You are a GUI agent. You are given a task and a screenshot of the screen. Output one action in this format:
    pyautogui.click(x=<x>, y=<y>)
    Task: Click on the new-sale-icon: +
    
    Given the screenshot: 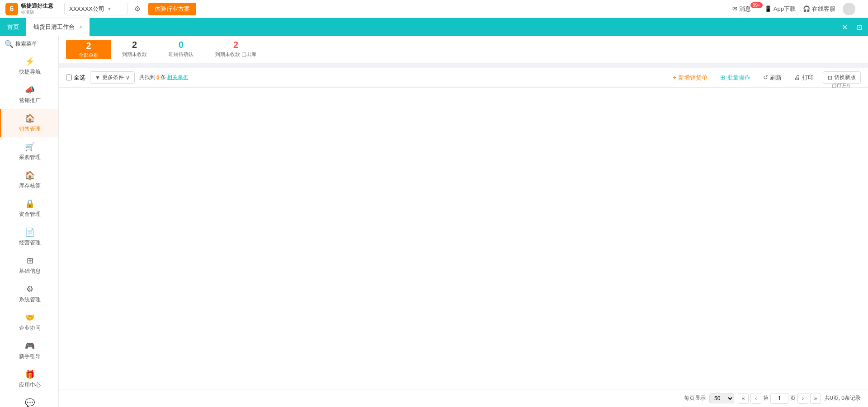 What is the action you would take?
    pyautogui.click(x=675, y=78)
    